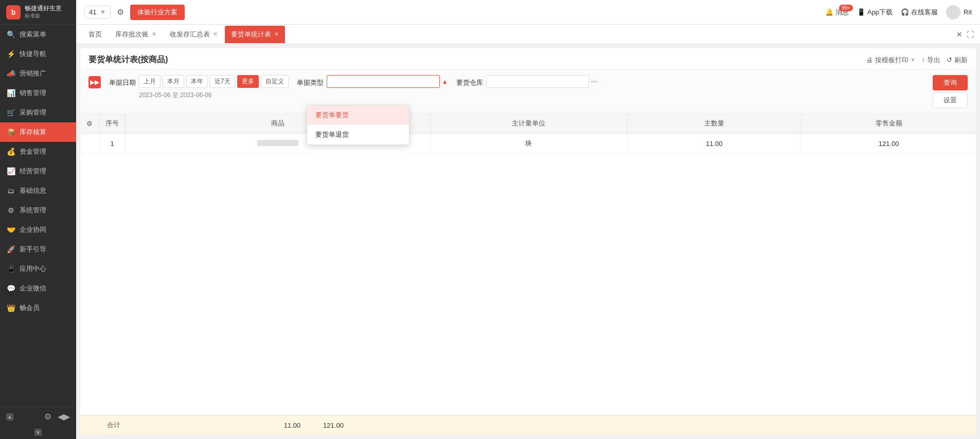  I want to click on scroll-up-button: ▲, so click(10, 417).